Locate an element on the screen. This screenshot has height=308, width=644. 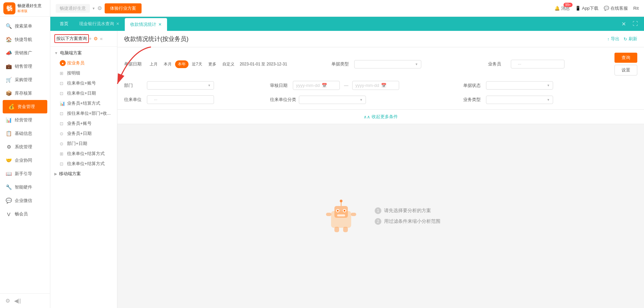
tip-1-text: 请先选择要分析的方案 is located at coordinates (408, 211).